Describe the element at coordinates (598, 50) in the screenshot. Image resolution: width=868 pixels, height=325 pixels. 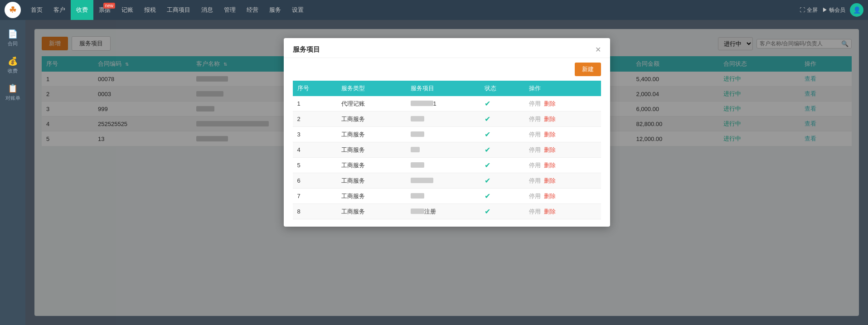
I see `modal-close-button: ✕` at that location.